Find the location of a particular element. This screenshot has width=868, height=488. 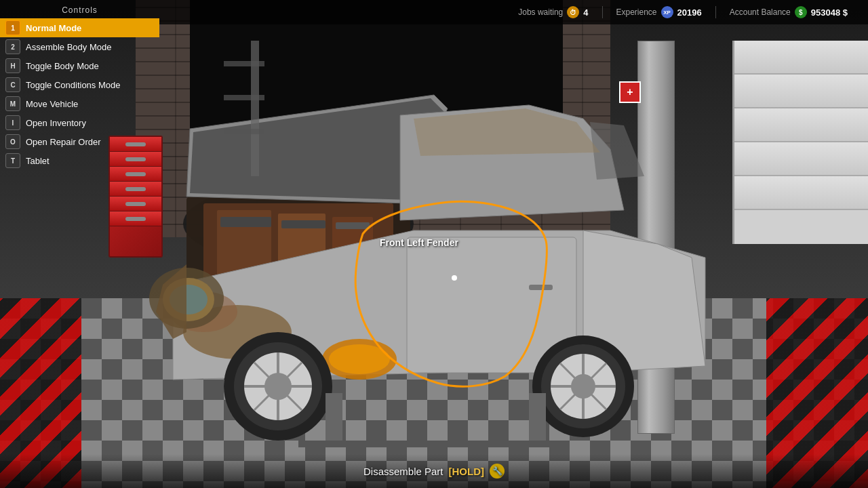

jobs-icon: ⏱ is located at coordinates (573, 12).